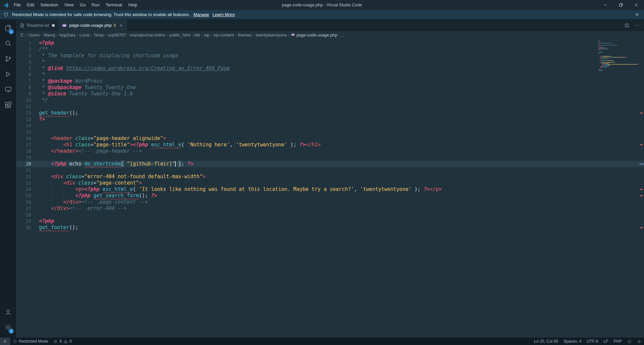 The image size is (644, 345). I want to click on feedback-icon, so click(629, 341).